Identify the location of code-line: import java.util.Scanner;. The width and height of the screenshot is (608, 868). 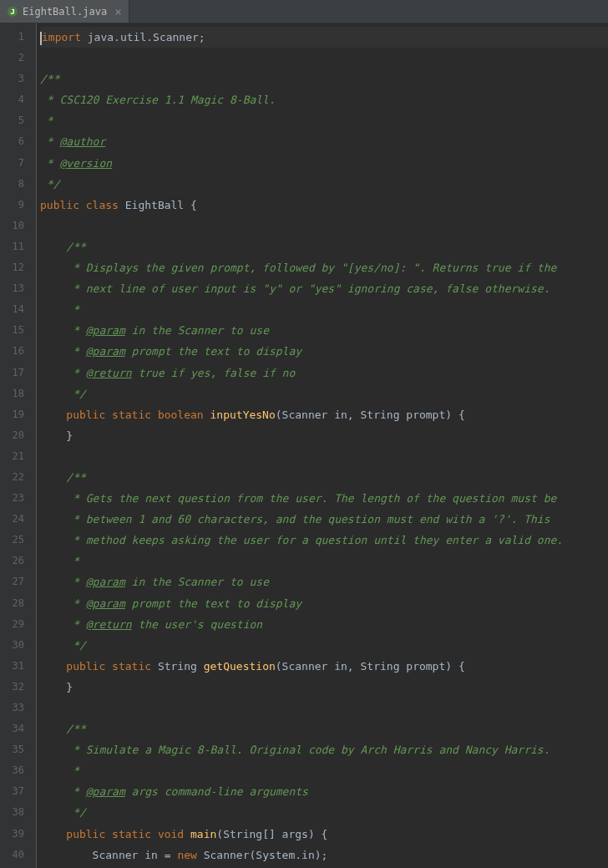
(324, 37).